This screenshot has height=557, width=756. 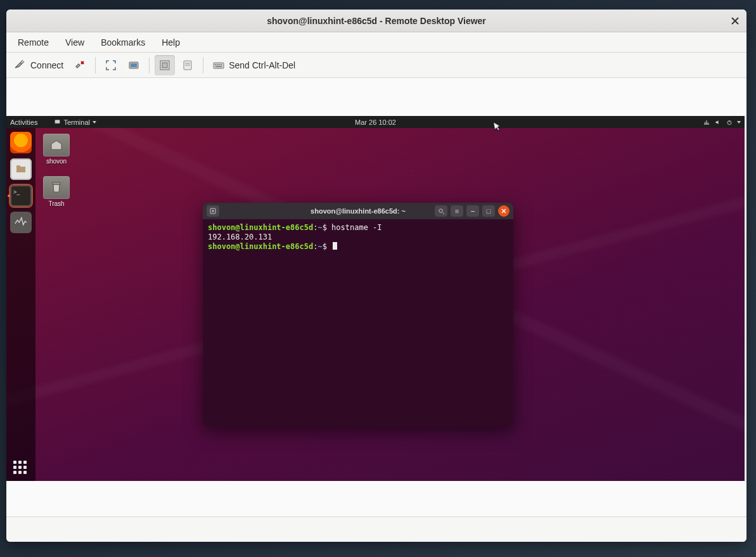 What do you see at coordinates (358, 211) in the screenshot?
I see `terminal-titlebar: shovon@linuxhint-e86c5d: ~ ≡ – □` at bounding box center [358, 211].